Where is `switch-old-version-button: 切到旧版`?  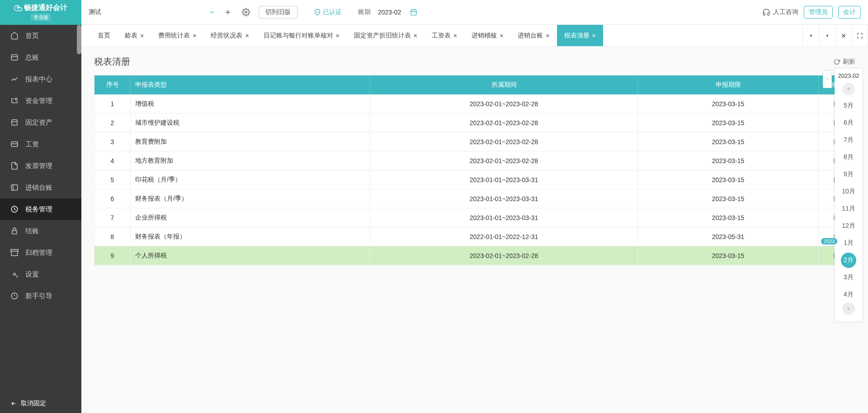
switch-old-version-button: 切到旧版 is located at coordinates (278, 12).